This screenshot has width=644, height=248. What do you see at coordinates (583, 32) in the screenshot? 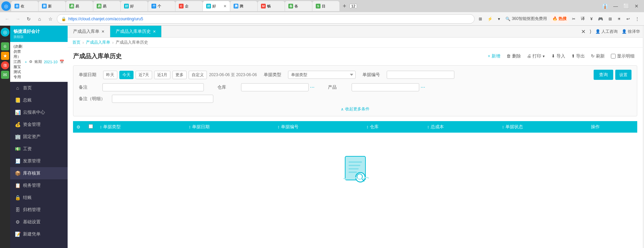
I see `close-panel-button: ✕` at bounding box center [583, 32].